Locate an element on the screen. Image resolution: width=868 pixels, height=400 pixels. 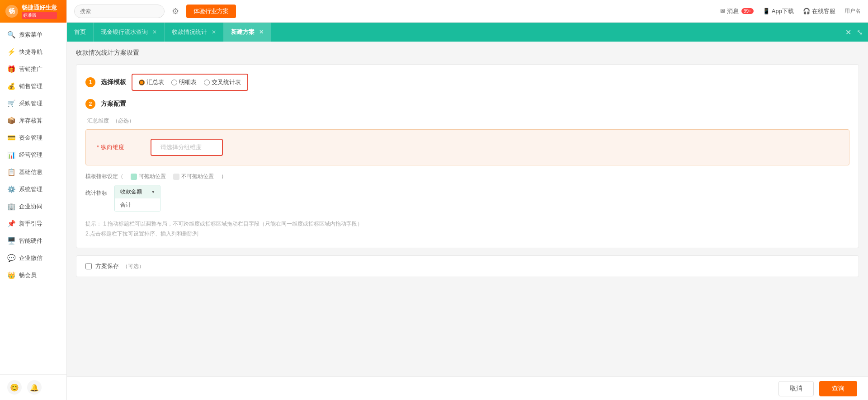
sidebar-item-newcomer: 📌 新手引导 is located at coordinates (33, 224).